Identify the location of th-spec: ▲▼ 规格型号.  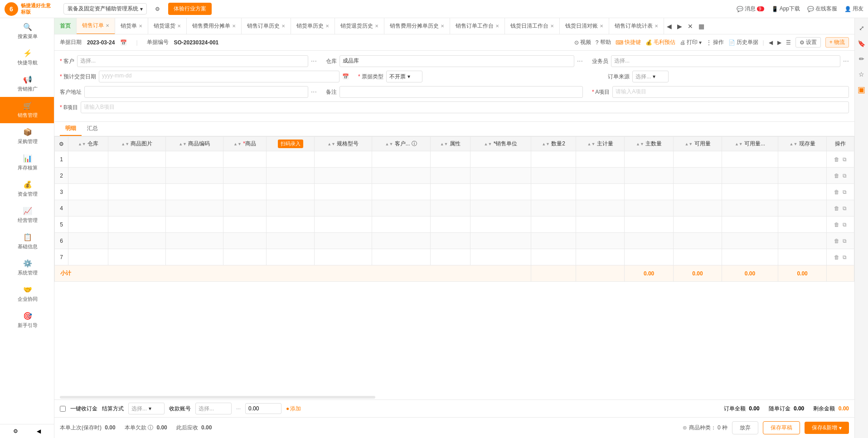
(343, 144).